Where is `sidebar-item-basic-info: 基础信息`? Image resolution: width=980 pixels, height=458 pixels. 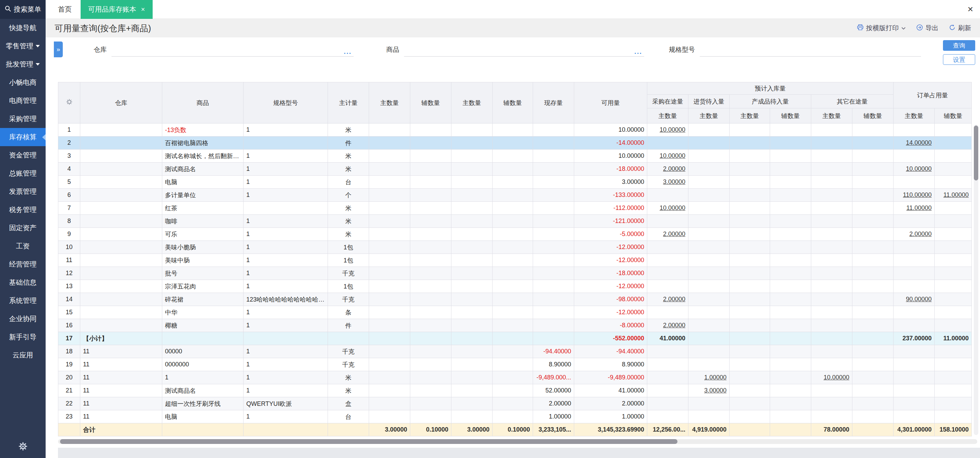
sidebar-item-basic-info: 基础信息 is located at coordinates (23, 283).